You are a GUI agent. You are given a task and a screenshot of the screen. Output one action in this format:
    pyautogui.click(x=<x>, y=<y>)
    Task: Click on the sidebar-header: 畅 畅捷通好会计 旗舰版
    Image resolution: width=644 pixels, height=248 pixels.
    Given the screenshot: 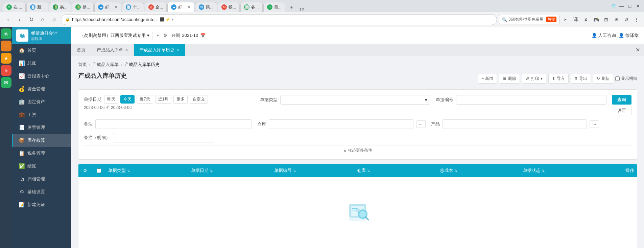 What is the action you would take?
    pyautogui.click(x=42, y=36)
    